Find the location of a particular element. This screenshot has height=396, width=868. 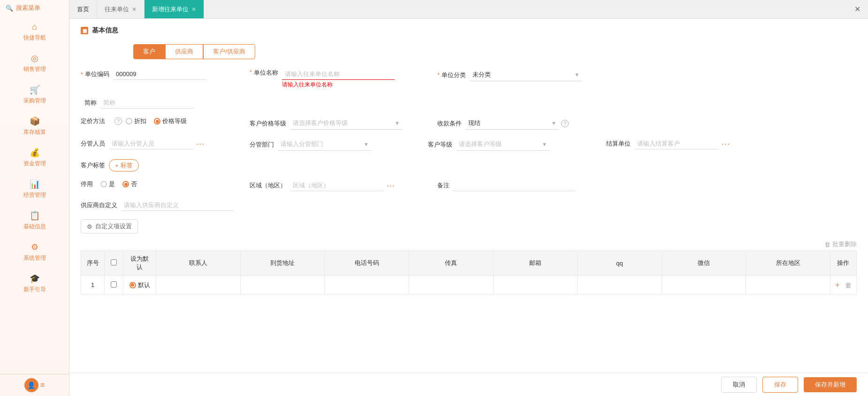

radio-circle-zhekou is located at coordinates (129, 121).